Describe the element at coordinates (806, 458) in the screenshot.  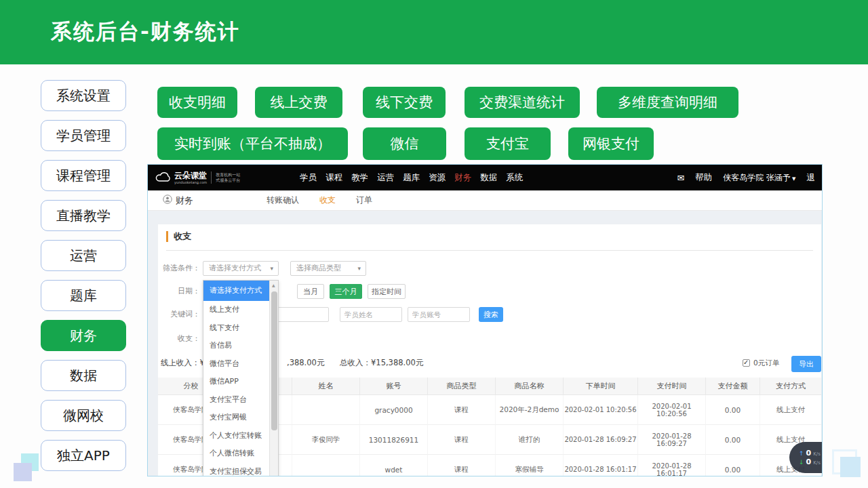
I see `network-speed-widget: ↑ 0 K/s ↓ 0 K/s` at that location.